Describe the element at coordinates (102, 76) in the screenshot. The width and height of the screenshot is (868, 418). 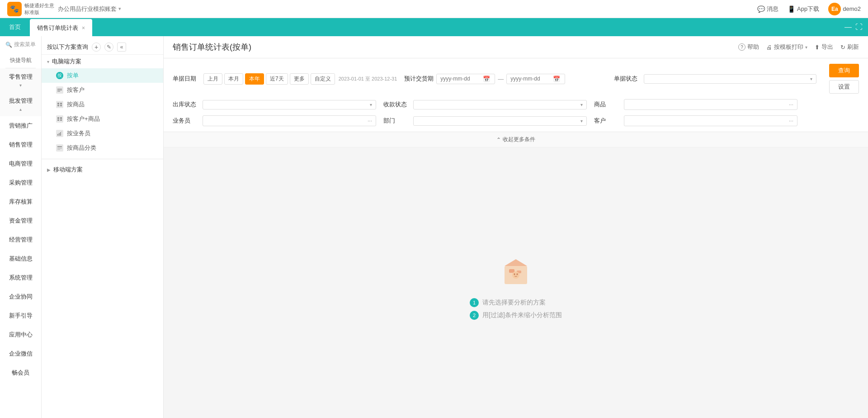
I see `scheme-by-order: 按 按单` at that location.